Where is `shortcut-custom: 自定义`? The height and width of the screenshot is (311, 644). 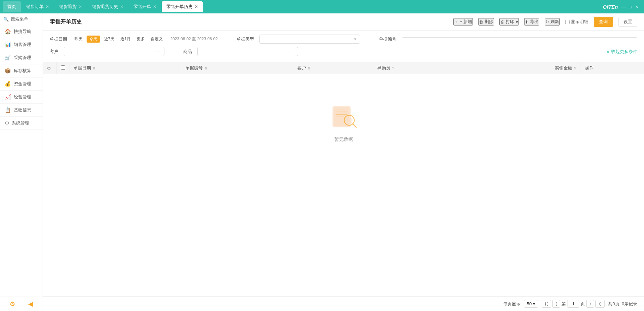 shortcut-custom: 自定义 is located at coordinates (157, 39).